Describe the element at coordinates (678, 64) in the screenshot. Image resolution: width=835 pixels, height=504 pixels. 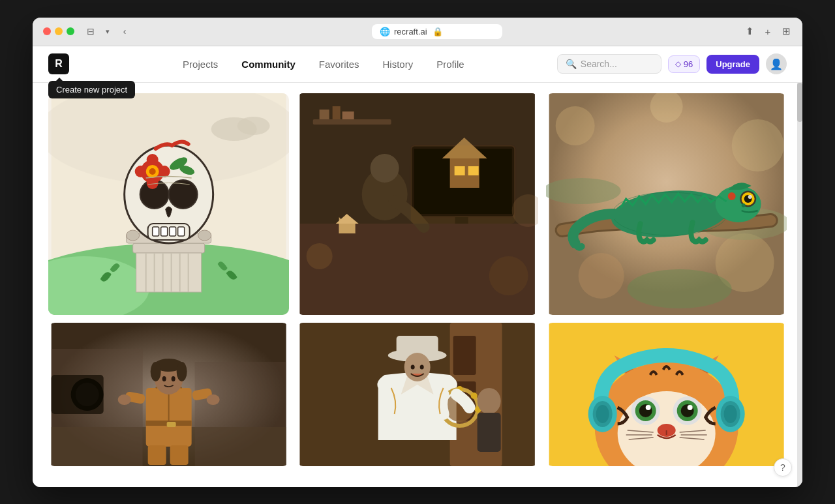
I see `diamond-icon: ◇` at that location.